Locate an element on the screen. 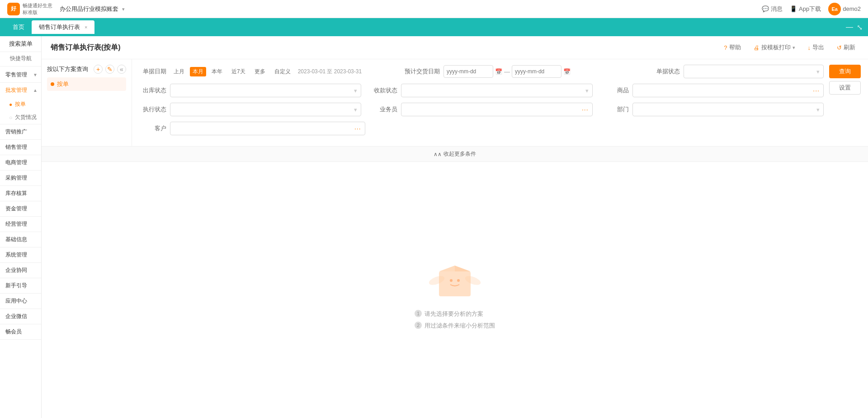 The image size is (868, 418). sidebar-item-sales: 销售管理 is located at coordinates (21, 147).